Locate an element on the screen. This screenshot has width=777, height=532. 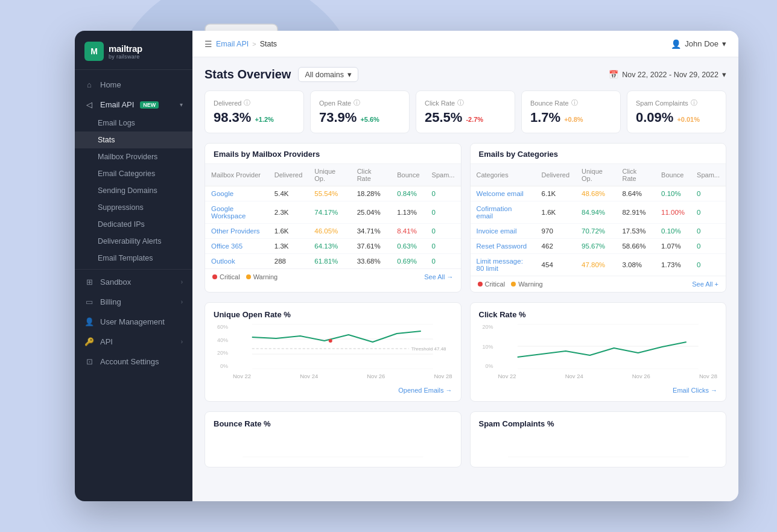
domain-select: All domains ▾ is located at coordinates (328, 75).